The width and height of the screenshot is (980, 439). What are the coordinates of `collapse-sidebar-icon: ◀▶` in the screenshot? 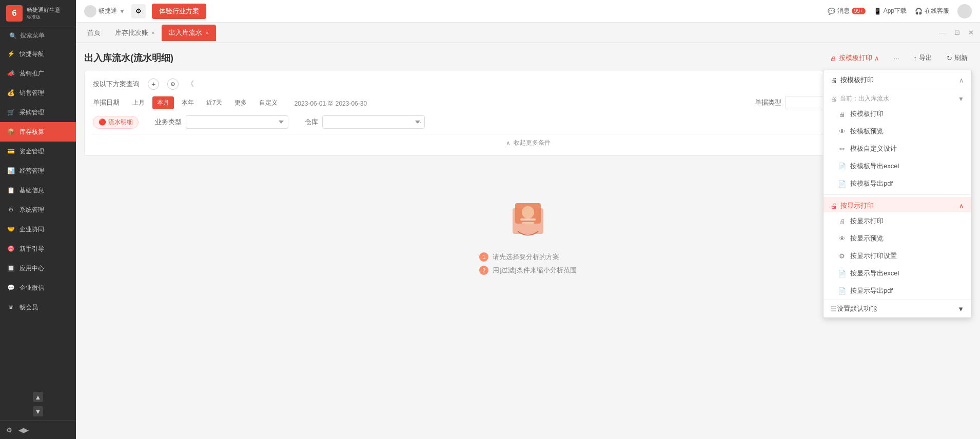 It's located at (24, 430).